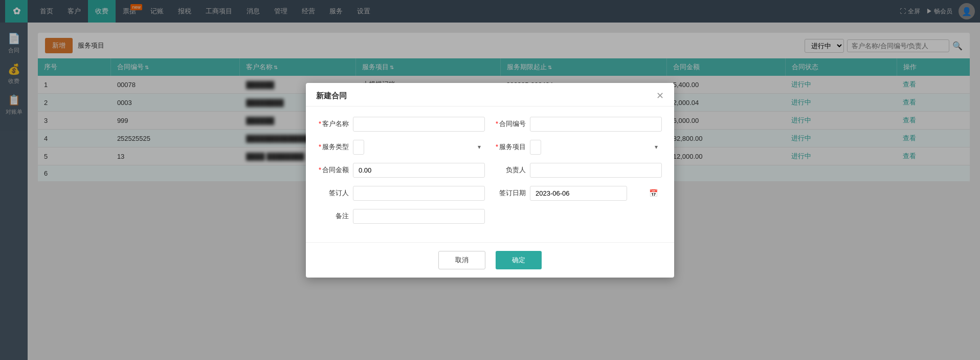 This screenshot has height=360, width=980. Describe the element at coordinates (490, 147) in the screenshot. I see `form-row-2: *服务类型 *服务项目` at that location.